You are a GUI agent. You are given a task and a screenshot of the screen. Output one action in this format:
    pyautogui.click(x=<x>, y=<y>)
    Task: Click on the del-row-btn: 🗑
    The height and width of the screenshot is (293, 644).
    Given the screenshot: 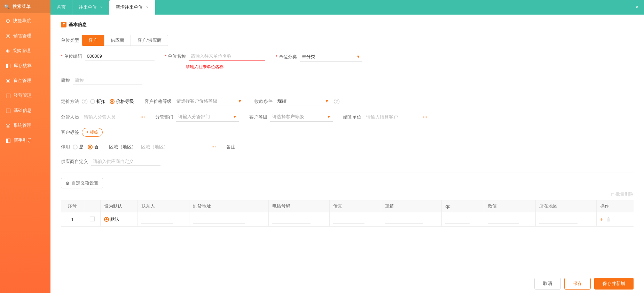 What is the action you would take?
    pyautogui.click(x=608, y=219)
    